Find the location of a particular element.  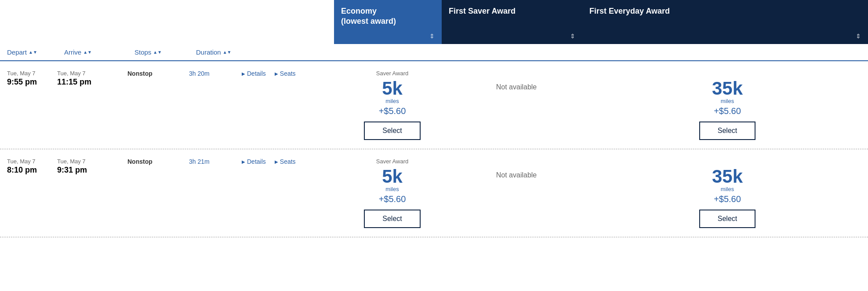

duration-sort-arrows: ▲▼ is located at coordinates (227, 52).